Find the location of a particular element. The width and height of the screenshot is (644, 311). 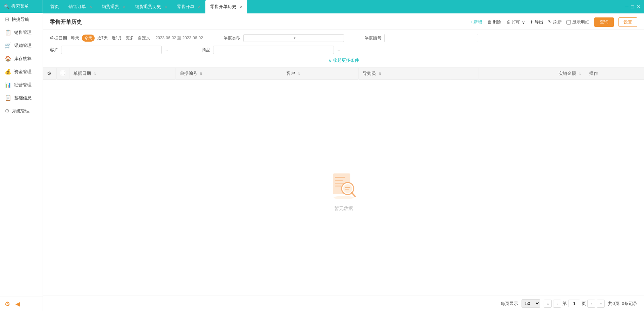

tab-sales-return-history-close: ✕ is located at coordinates (166, 7).